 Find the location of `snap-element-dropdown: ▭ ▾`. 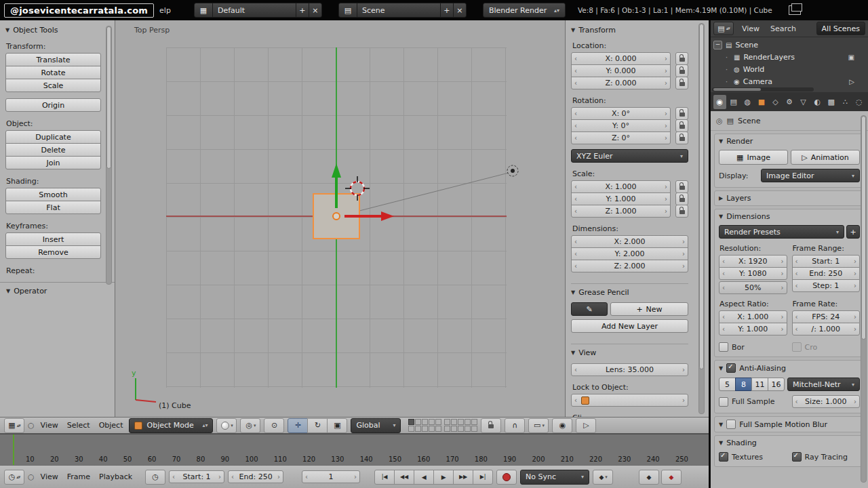

snap-element-dropdown: ▭ ▾ is located at coordinates (538, 426).